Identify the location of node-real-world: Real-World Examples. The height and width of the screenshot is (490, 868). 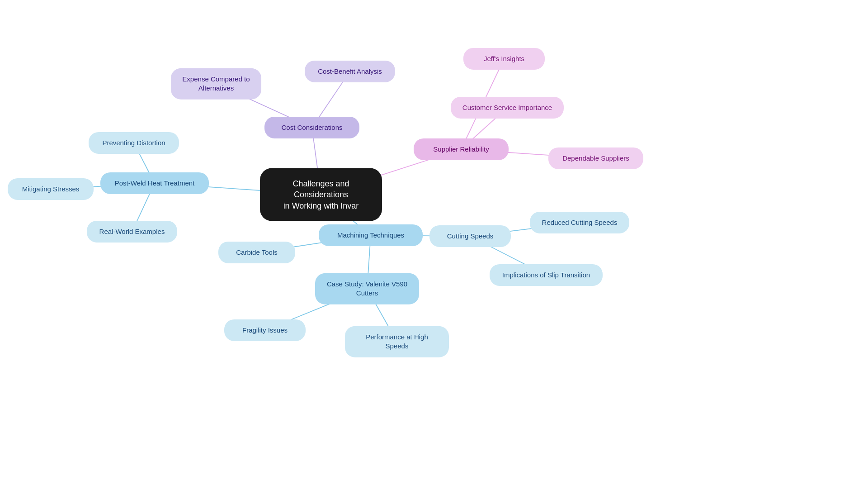
(132, 232).